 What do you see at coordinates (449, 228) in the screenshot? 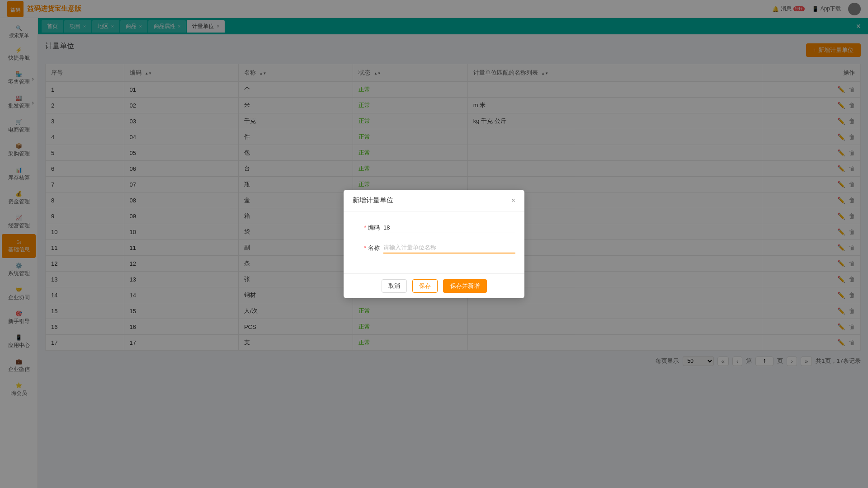
I see `code-input` at bounding box center [449, 228].